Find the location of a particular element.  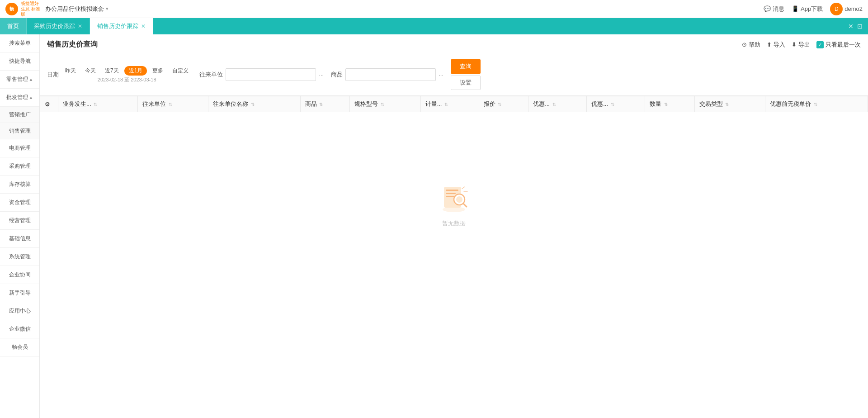

date-btn-more: 更多 is located at coordinates (158, 71).